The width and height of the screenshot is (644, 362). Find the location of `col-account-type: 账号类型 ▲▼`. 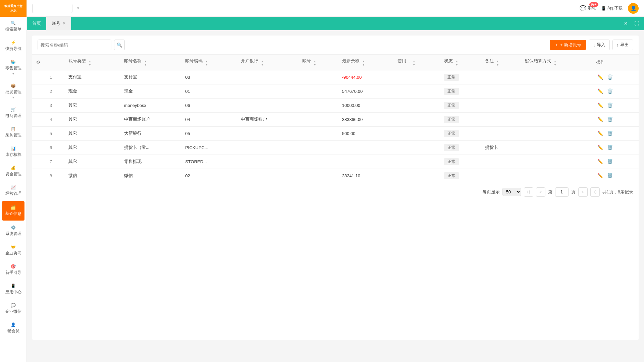

col-account-type: 账号类型 ▲▼ is located at coordinates (92, 62).